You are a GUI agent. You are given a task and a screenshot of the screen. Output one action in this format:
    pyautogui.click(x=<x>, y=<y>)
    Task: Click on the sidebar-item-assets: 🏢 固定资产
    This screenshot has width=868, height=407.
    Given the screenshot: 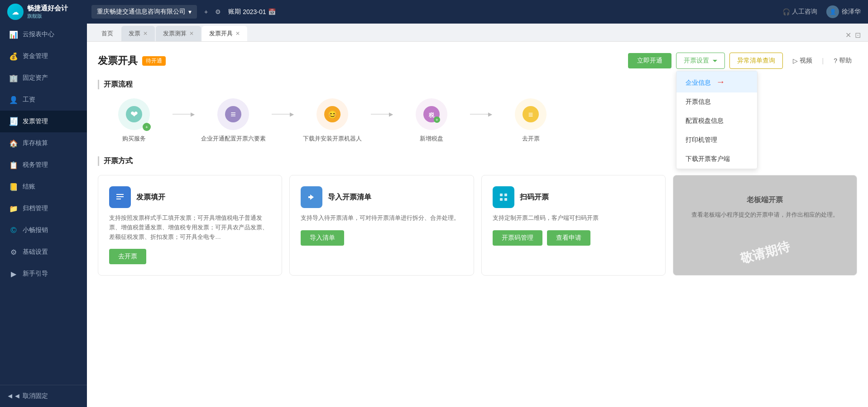 What is the action you would take?
    pyautogui.click(x=43, y=78)
    